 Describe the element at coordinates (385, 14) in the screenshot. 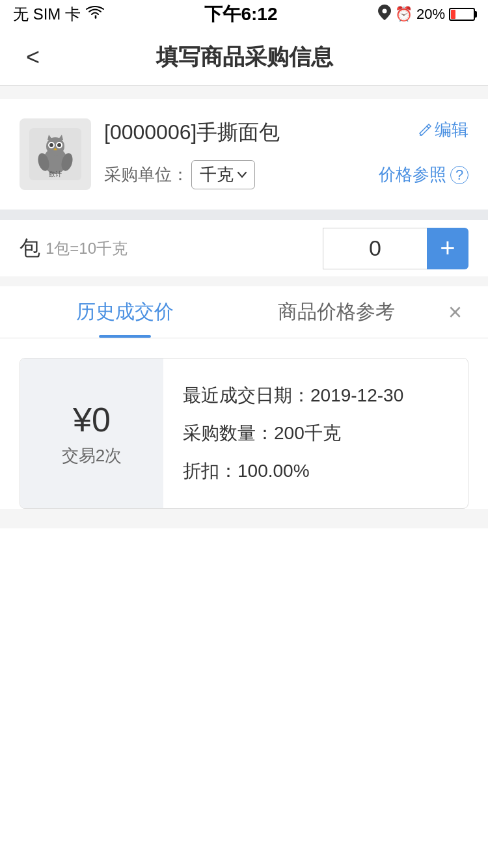

I see `location-icon` at that location.